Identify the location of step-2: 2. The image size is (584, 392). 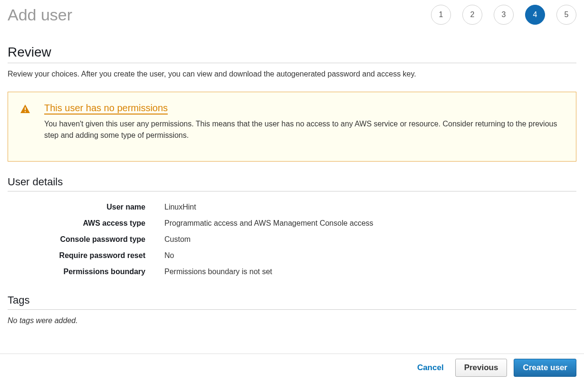
(472, 15).